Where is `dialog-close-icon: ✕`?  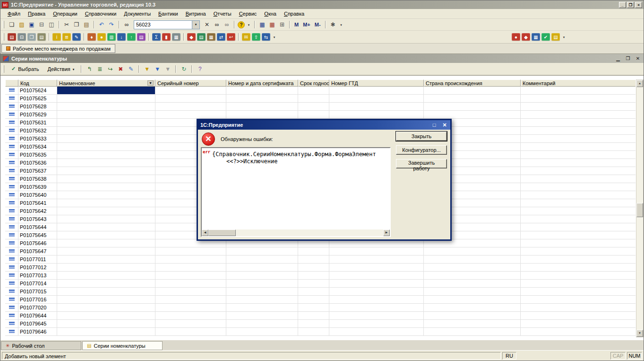 dialog-close-icon: ✕ is located at coordinates (445, 125).